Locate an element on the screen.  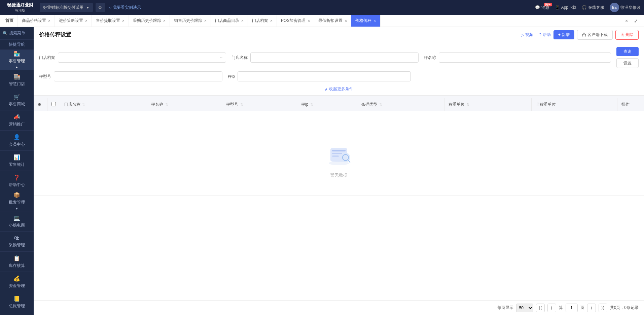
tab-sale-history-label: 销售历史价跟踪 is located at coordinates (188, 21).